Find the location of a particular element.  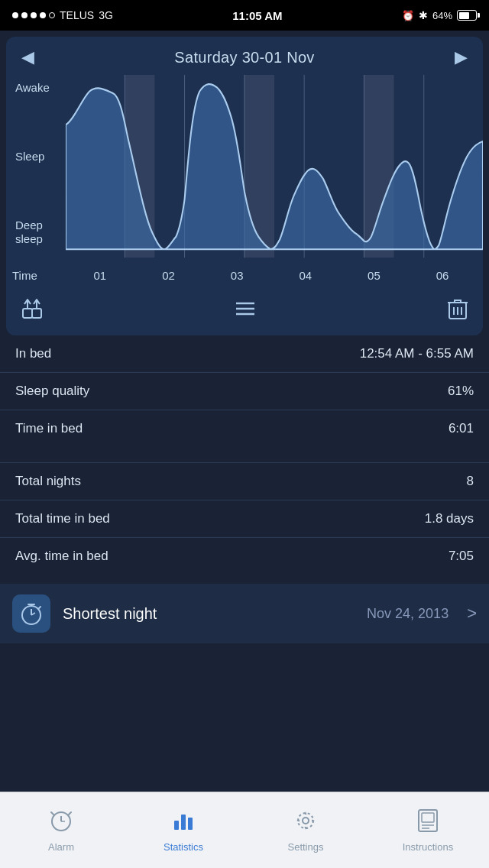

sleep-quality-row: Sleep quality 61% is located at coordinates (244, 391).